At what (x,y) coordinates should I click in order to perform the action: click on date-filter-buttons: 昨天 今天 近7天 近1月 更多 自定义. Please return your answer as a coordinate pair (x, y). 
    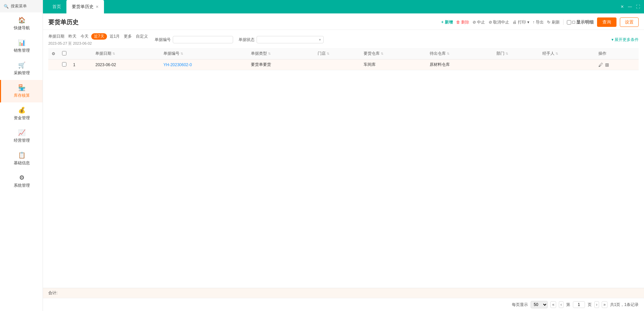
    Looking at the image, I should click on (108, 36).